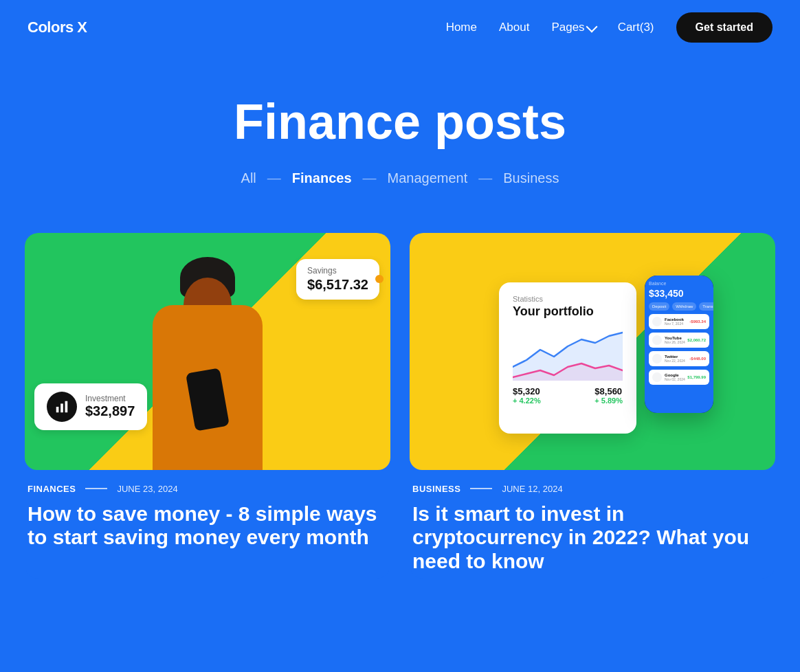 This screenshot has height=672, width=800. I want to click on savings-badge: Savings $6,517.32, so click(338, 279).